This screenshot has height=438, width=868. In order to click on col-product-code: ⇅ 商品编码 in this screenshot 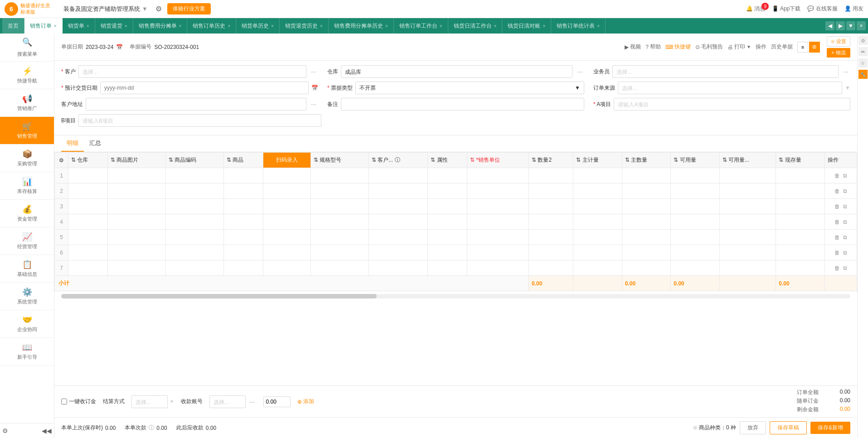, I will do `click(194, 160)`.